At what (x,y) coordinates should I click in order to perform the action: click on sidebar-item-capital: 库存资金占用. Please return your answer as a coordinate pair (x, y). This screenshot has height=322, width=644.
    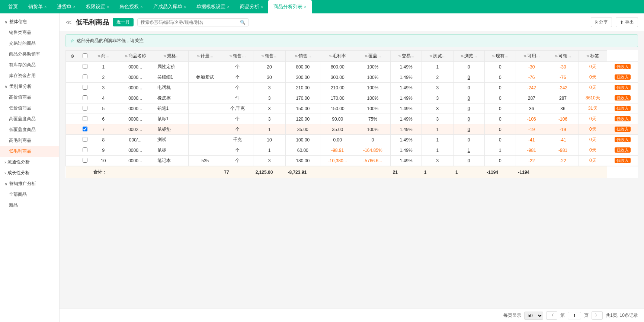
    Looking at the image, I should click on (30, 76).